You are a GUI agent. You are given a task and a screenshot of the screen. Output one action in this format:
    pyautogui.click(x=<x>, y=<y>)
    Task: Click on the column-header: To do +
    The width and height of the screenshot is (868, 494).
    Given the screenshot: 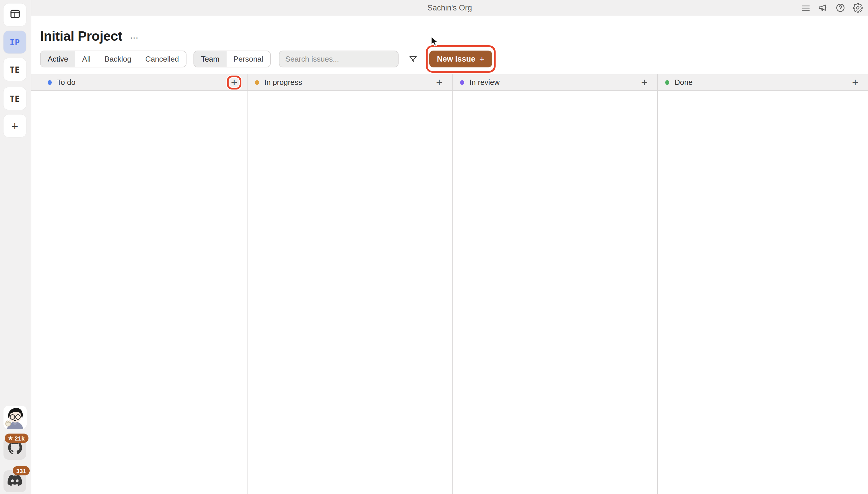 What is the action you would take?
    pyautogui.click(x=139, y=82)
    